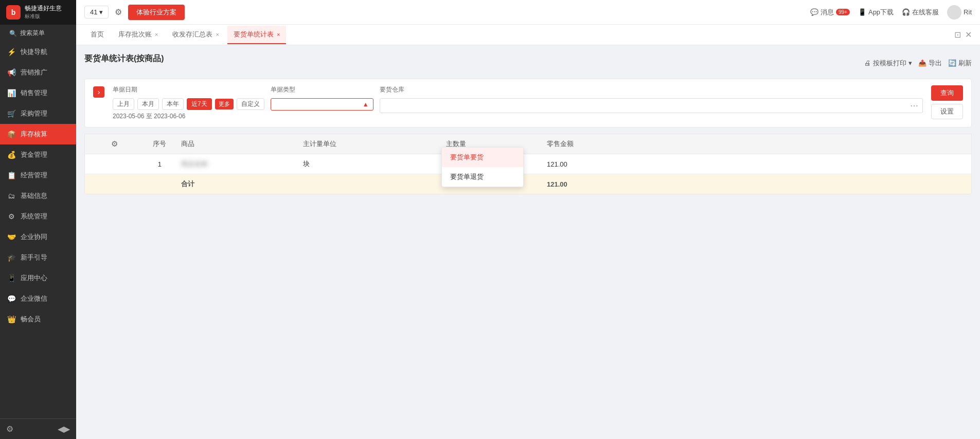  What do you see at coordinates (651, 89) in the screenshot?
I see `warehouse-filter-label: 要货仓库` at bounding box center [651, 89].